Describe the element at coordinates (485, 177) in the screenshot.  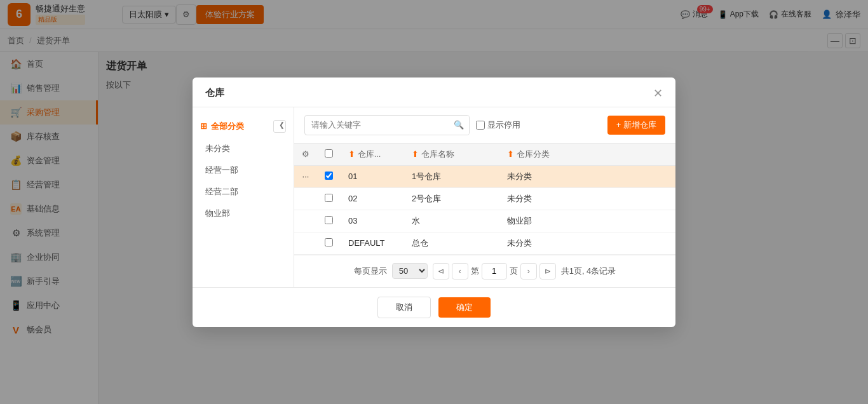
I see `table-row: ··· 01 1号仓库 未分类` at that location.